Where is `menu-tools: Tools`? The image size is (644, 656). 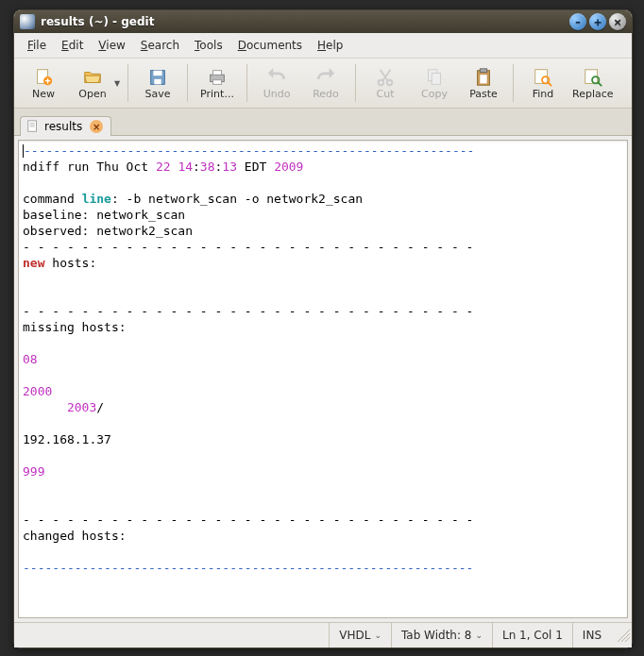
menu-tools: Tools is located at coordinates (209, 45).